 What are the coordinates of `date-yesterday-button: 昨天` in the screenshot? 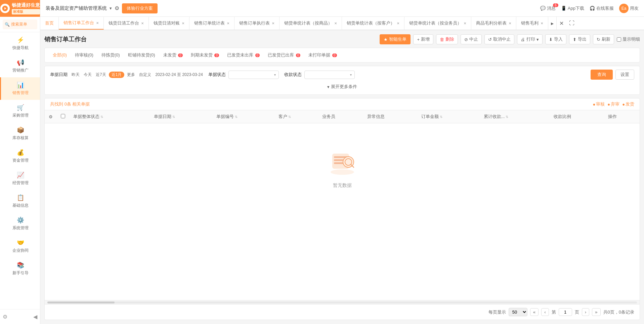 It's located at (76, 75).